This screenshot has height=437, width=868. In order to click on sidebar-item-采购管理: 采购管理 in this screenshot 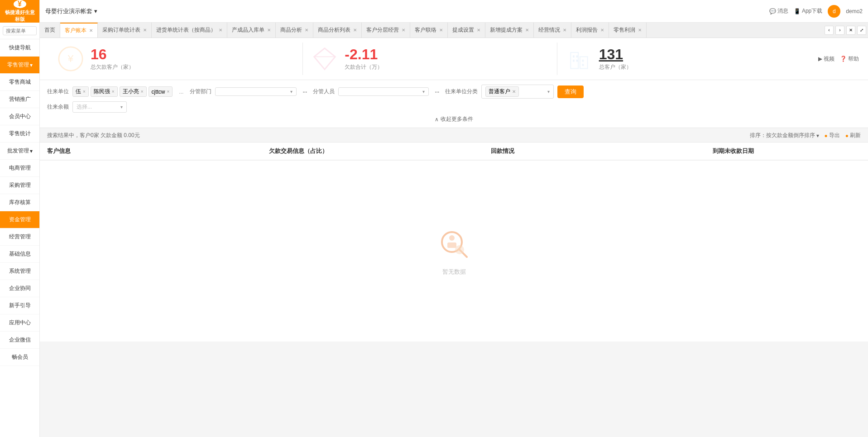, I will do `click(20, 185)`.